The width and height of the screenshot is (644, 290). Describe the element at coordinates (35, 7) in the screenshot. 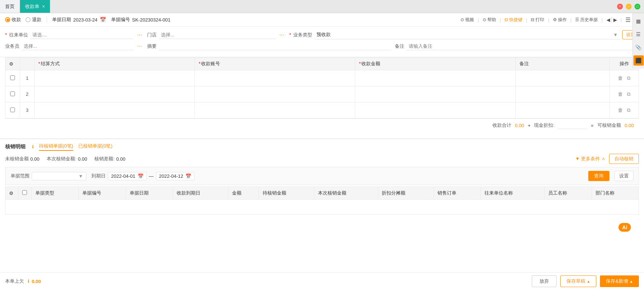

I see `tab-receipt: 收款单 ×` at that location.